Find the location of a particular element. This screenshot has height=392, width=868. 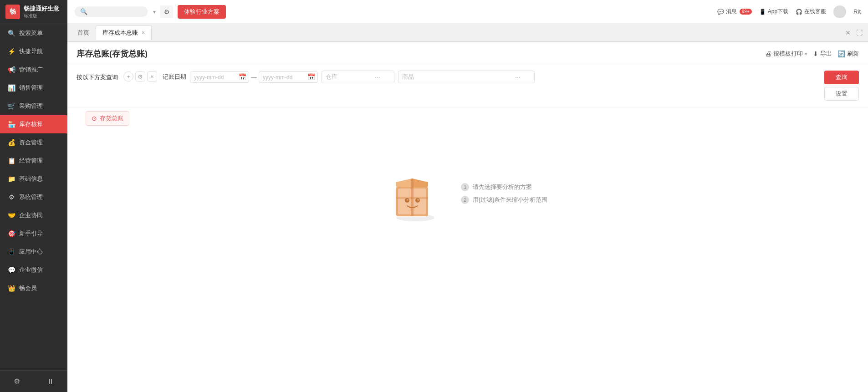

sidebar: 畅 畅捷通好生意 标准版 🔍 搜索菜单 ⚡ 快捷导航 📢 营销推广 📊 销售管理… is located at coordinates (34, 196).